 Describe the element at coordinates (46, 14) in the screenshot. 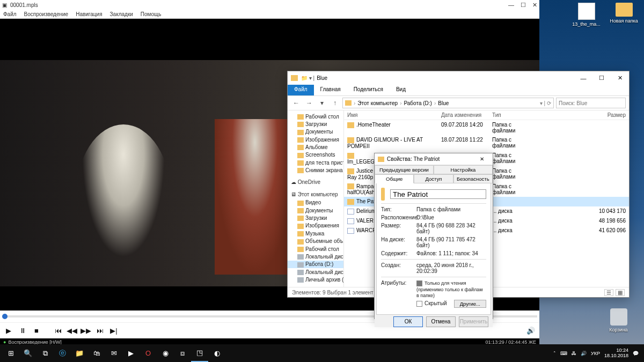

I see `menu-playback: Воспроизведение` at that location.